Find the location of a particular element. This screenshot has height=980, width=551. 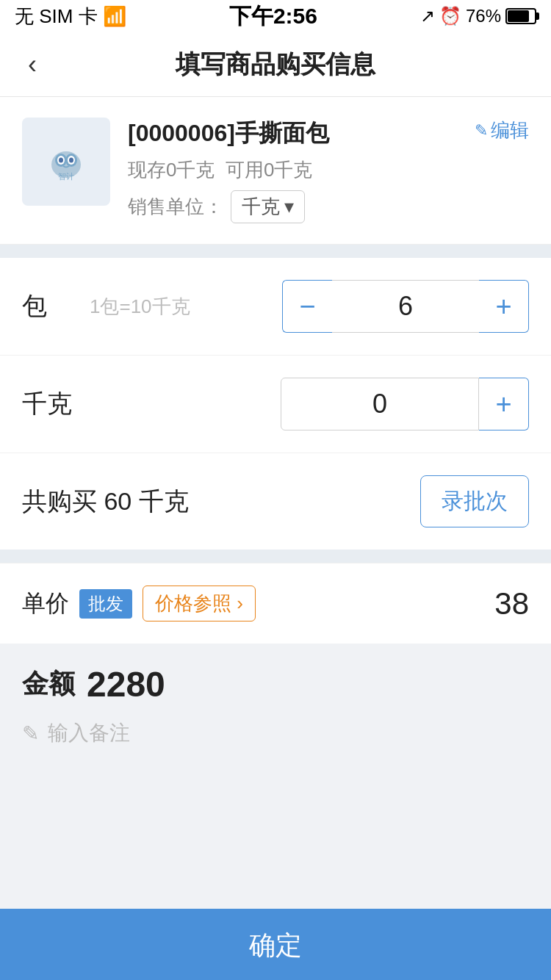

back-button: ‹ is located at coordinates (32, 65).